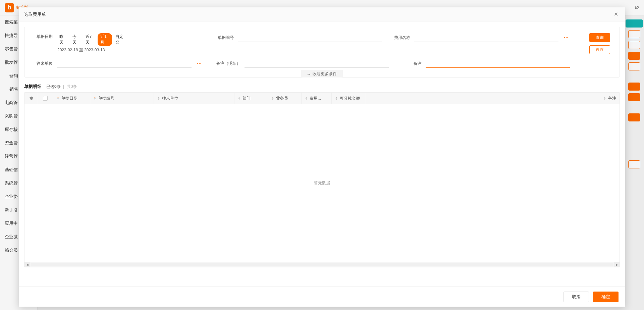  What do you see at coordinates (576, 297) in the screenshot?
I see `cancel-button: 取消` at bounding box center [576, 297].